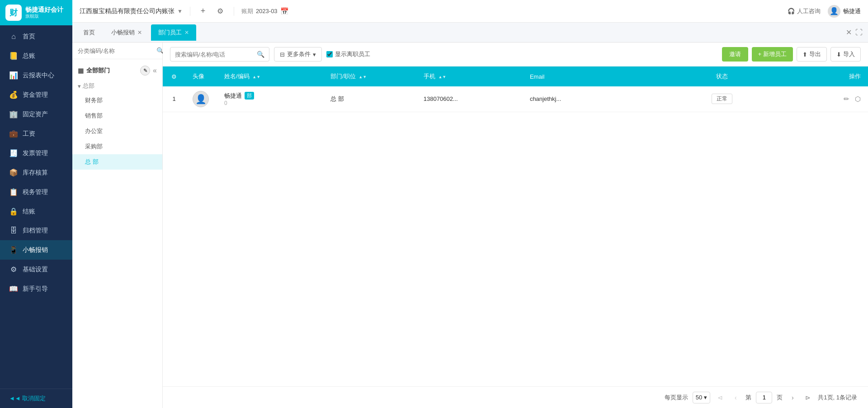 This screenshot has height=408, width=868. I want to click on all-dept-label: 全部部门, so click(98, 71).